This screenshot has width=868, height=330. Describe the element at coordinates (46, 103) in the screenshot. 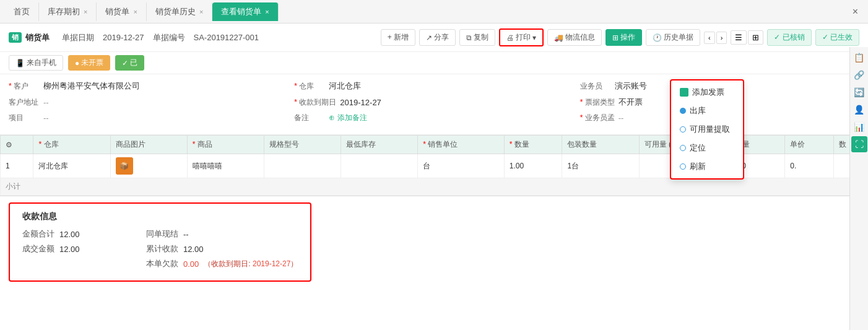

I see `address-value: --` at that location.